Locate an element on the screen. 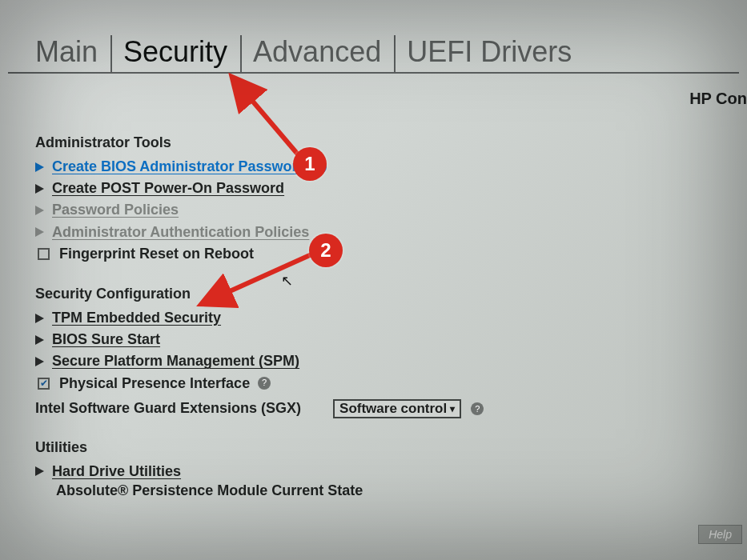  checkbox-physical-presence is located at coordinates (43, 384).